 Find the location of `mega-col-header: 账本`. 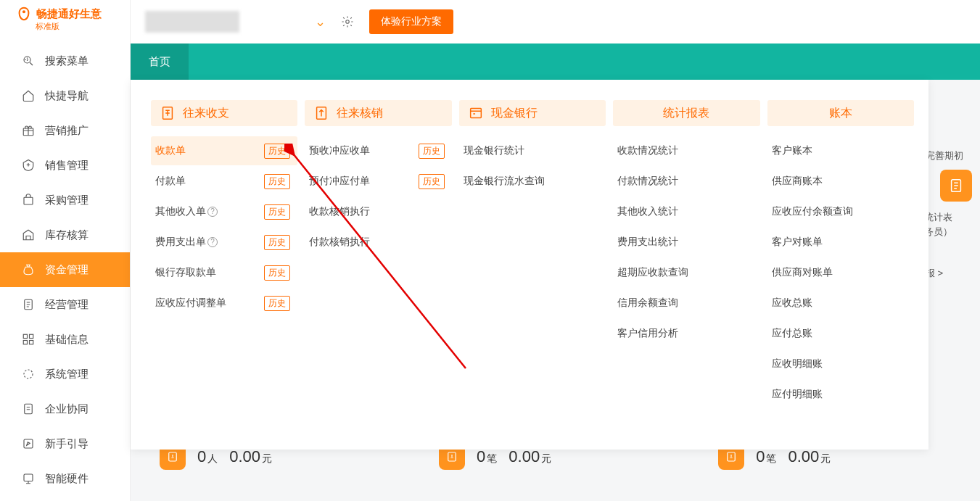

mega-col-header: 账本 is located at coordinates (841, 113).